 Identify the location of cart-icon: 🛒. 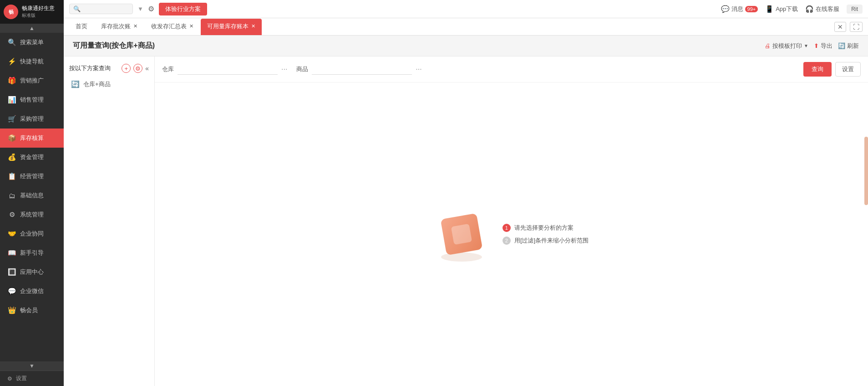
(12, 119).